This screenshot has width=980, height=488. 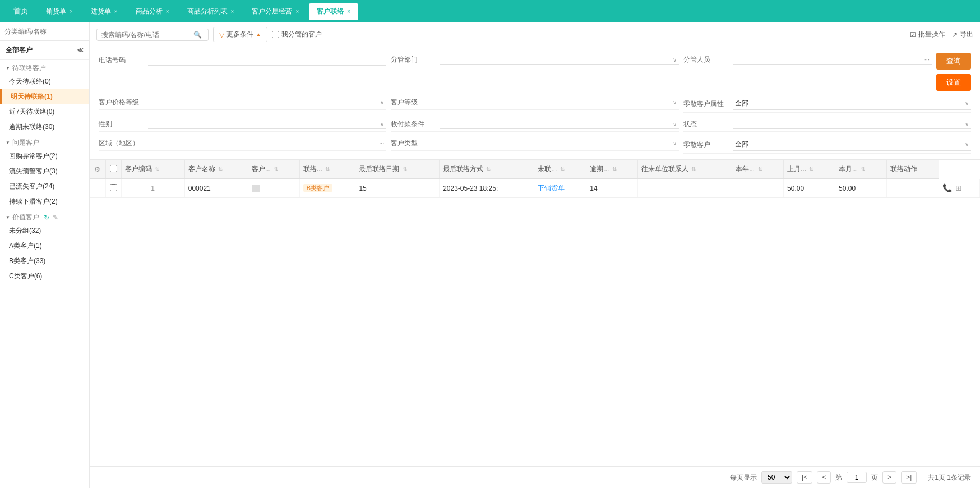 I want to click on filter-area-select: ···, so click(x=267, y=144).